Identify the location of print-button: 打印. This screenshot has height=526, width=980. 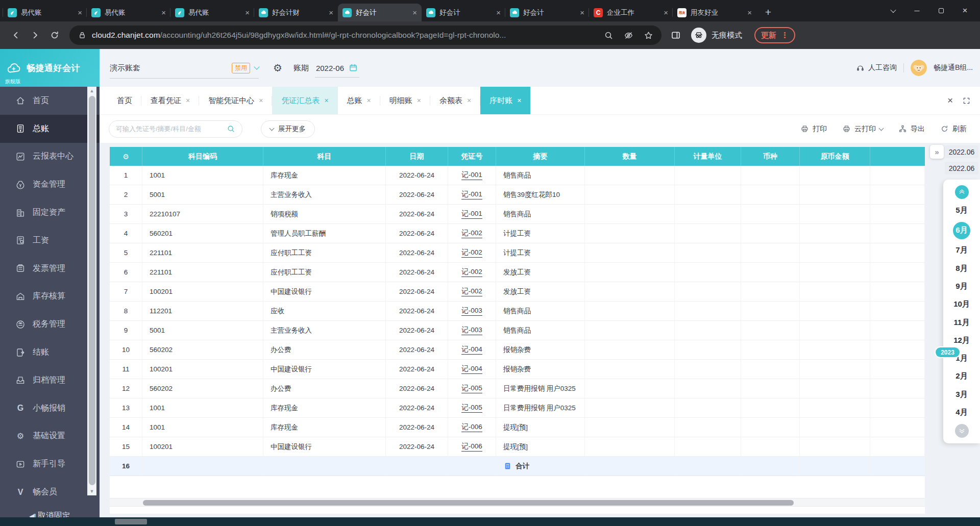
(814, 129).